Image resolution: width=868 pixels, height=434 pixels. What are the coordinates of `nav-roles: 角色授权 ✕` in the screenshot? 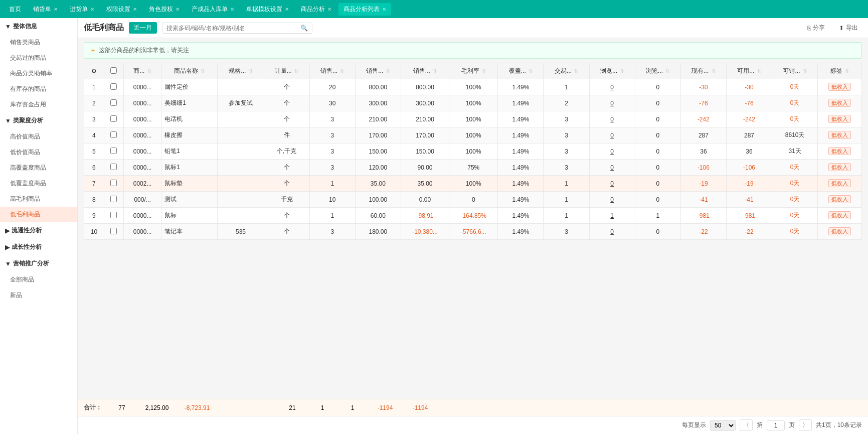 It's located at (164, 9).